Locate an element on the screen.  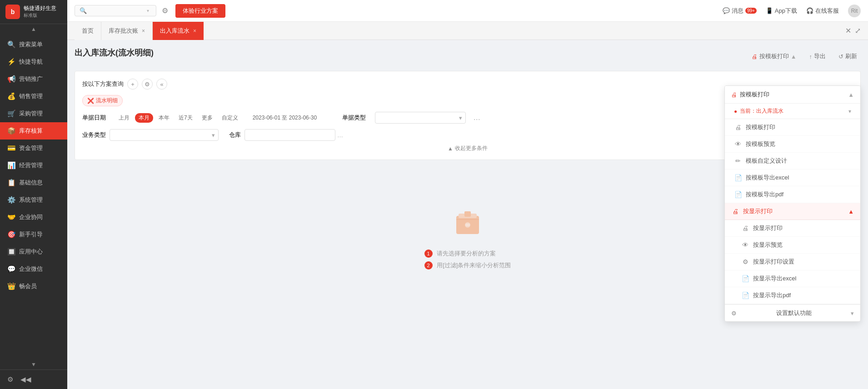
sidebar-collapse-icon: ◀◀ is located at coordinates (26, 379).